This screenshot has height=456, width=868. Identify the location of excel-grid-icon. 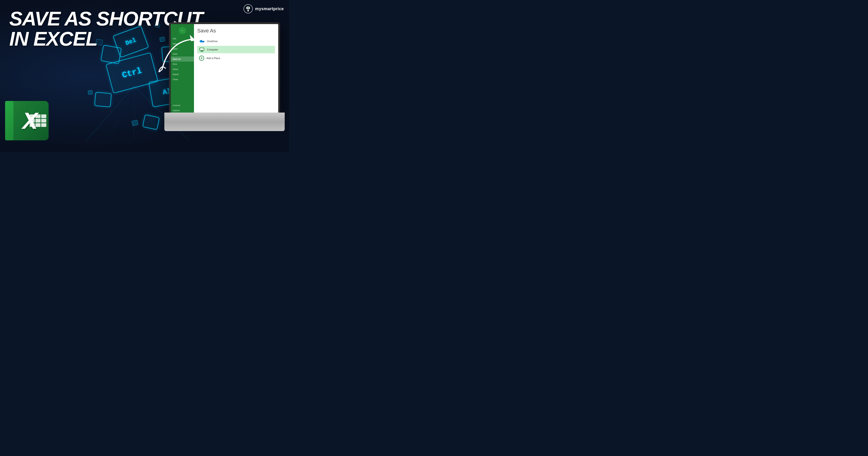
(38, 121).